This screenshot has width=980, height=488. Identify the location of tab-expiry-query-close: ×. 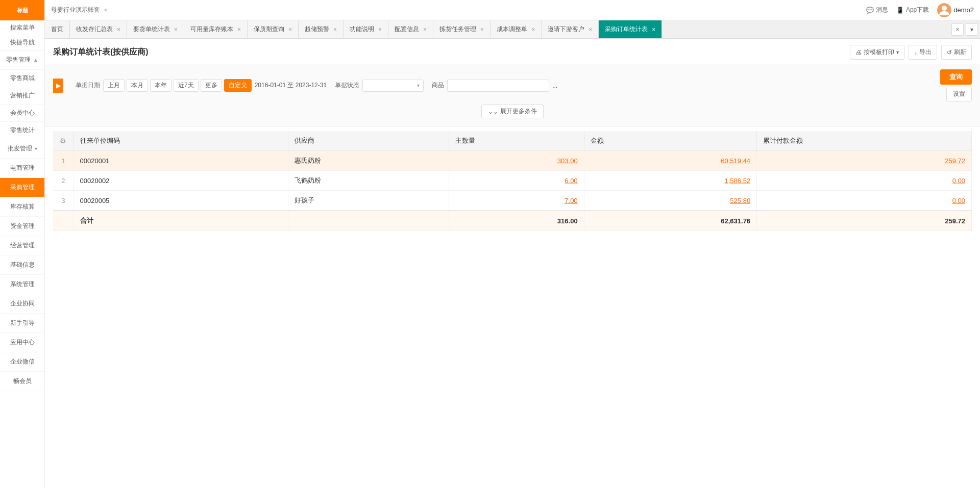
(290, 30).